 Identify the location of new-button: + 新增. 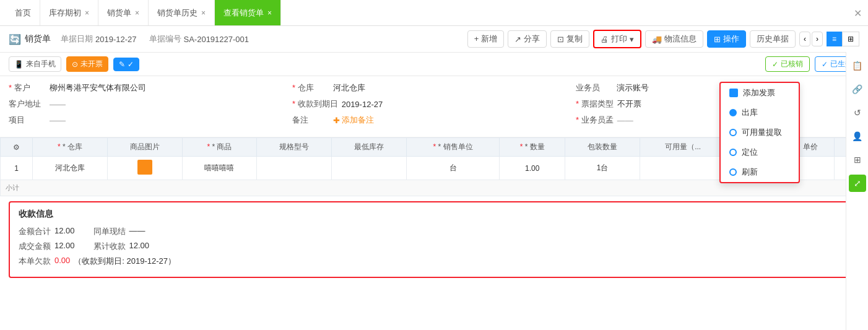
(485, 39).